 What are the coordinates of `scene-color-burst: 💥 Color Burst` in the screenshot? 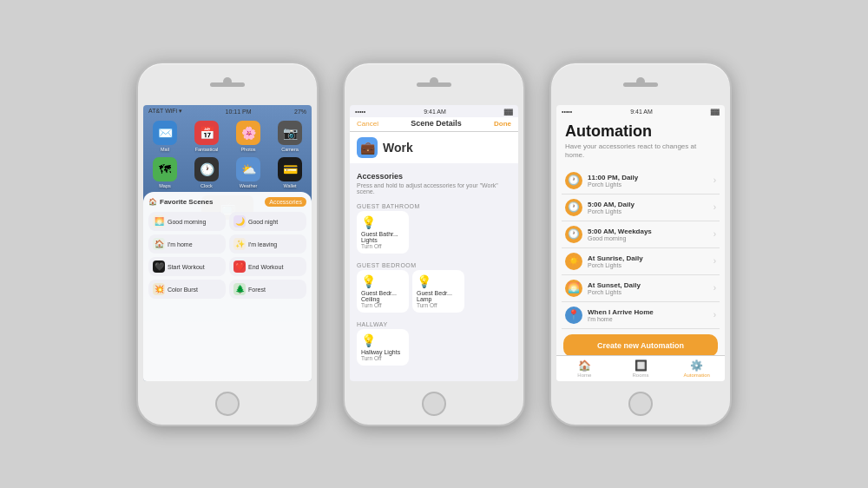 It's located at (187, 289).